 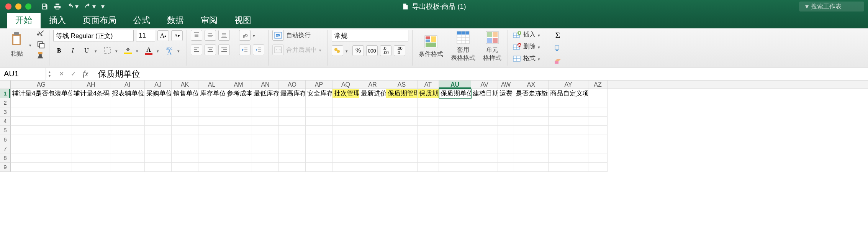 I want to click on col-header-AR: AR, so click(x=373, y=84).